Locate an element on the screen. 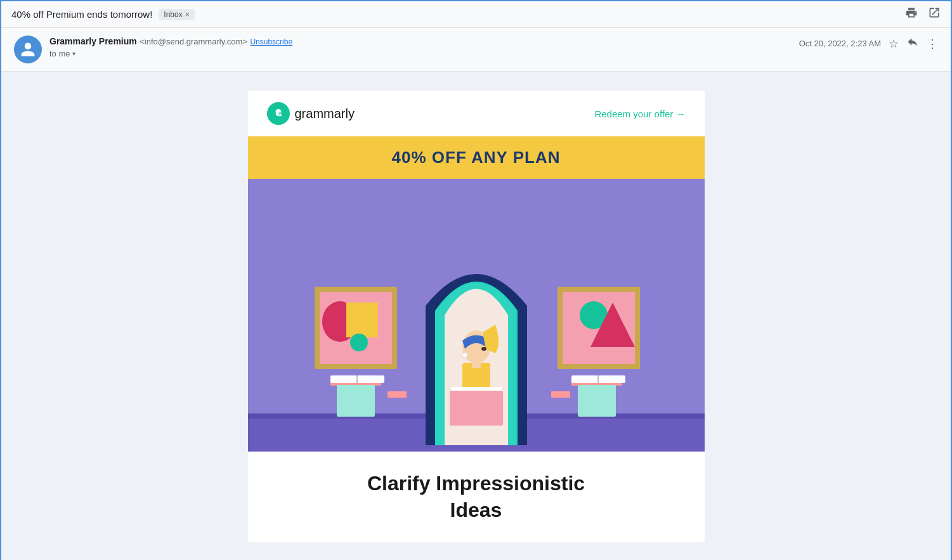  headline-line1: Clarify Impressionistic is located at coordinates (476, 483).